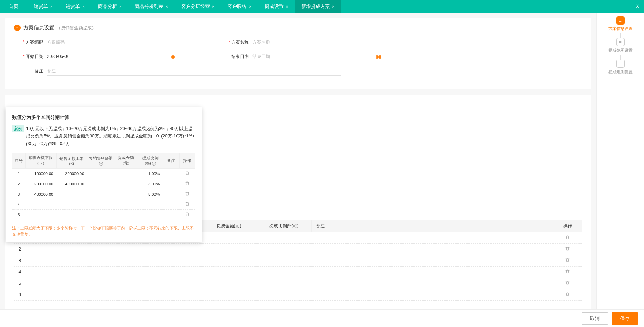 The width and height of the screenshot is (644, 327). I want to click on plan-name-input, so click(317, 42).